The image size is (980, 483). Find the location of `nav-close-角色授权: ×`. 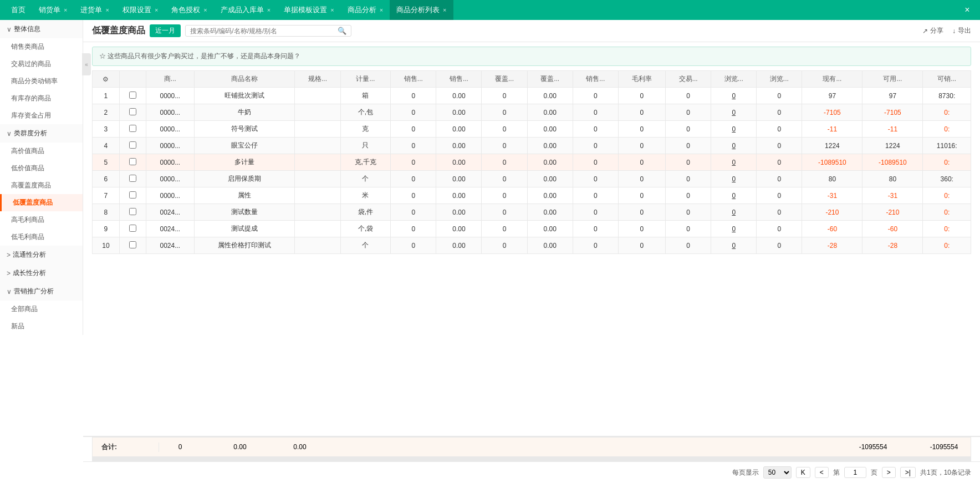

nav-close-角色授权: × is located at coordinates (205, 10).